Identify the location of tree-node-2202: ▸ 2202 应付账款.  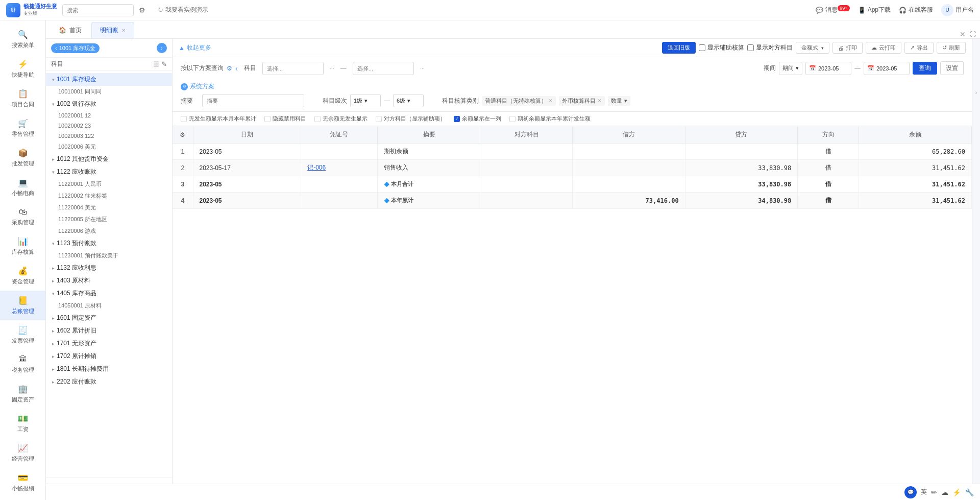
(109, 382).